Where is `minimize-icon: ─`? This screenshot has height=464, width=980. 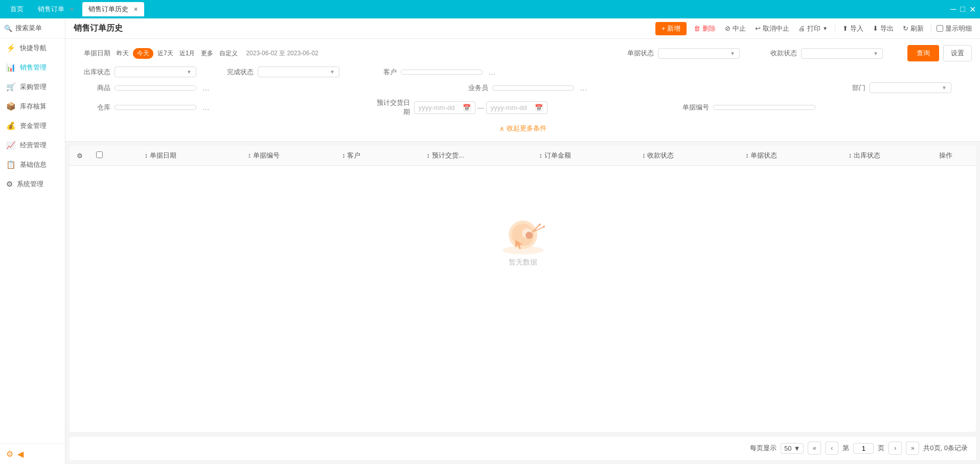
minimize-icon: ─ is located at coordinates (953, 9).